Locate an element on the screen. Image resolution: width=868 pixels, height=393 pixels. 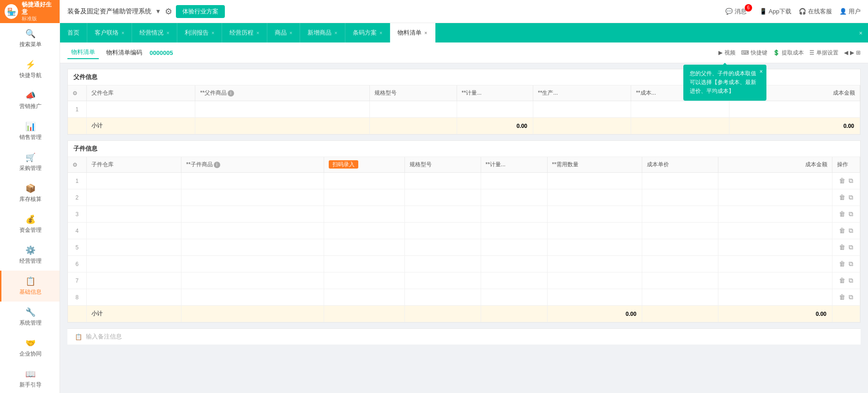
user-button: 👤 用户 is located at coordinates (850, 12).